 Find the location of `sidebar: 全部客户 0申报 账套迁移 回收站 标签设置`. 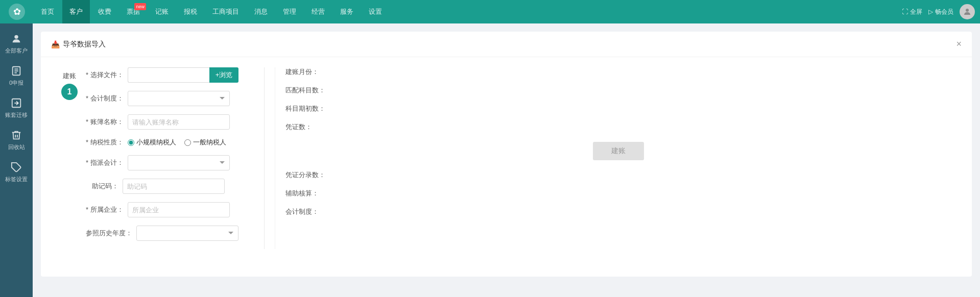

sidebar: 全部客户 0申报 账套迁移 回收站 标签设置 is located at coordinates (16, 160).